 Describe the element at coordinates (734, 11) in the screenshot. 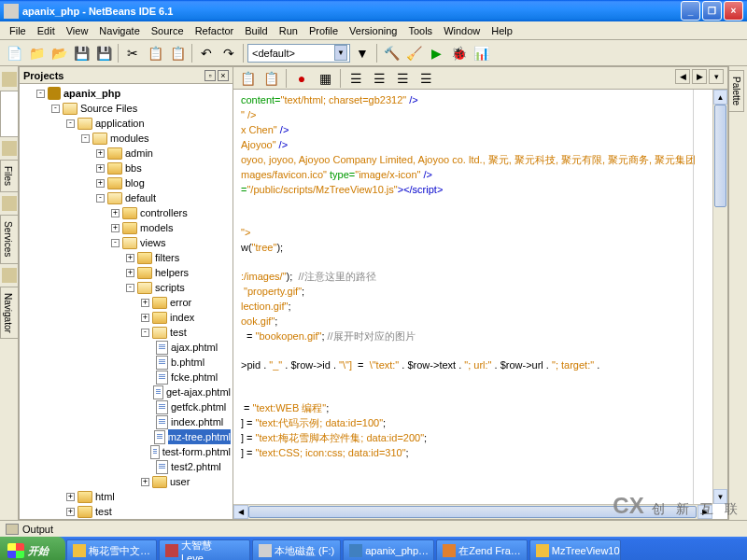

I see `close-button: ×` at that location.